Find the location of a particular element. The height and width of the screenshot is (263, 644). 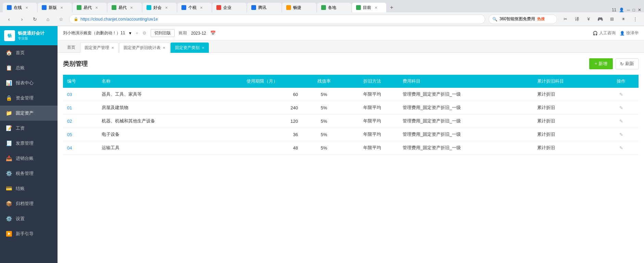

tab-label-8: 腾讯 is located at coordinates (262, 8).